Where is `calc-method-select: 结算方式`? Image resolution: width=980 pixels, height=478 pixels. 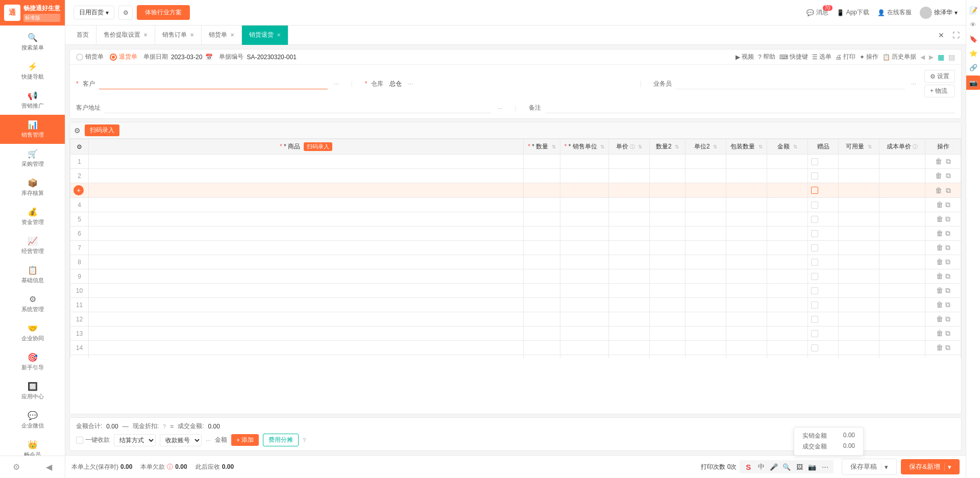
calc-method-select: 结算方式 is located at coordinates (135, 440).